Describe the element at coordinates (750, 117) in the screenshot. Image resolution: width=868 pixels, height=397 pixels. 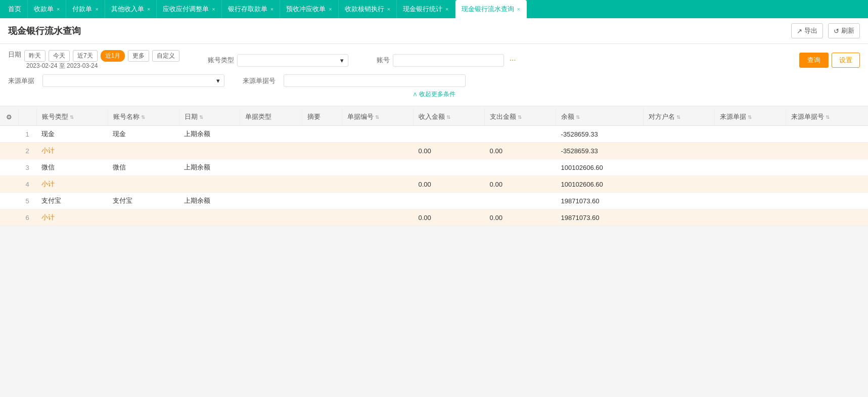
I see `col-source-doc: 来源单据⇅` at that location.